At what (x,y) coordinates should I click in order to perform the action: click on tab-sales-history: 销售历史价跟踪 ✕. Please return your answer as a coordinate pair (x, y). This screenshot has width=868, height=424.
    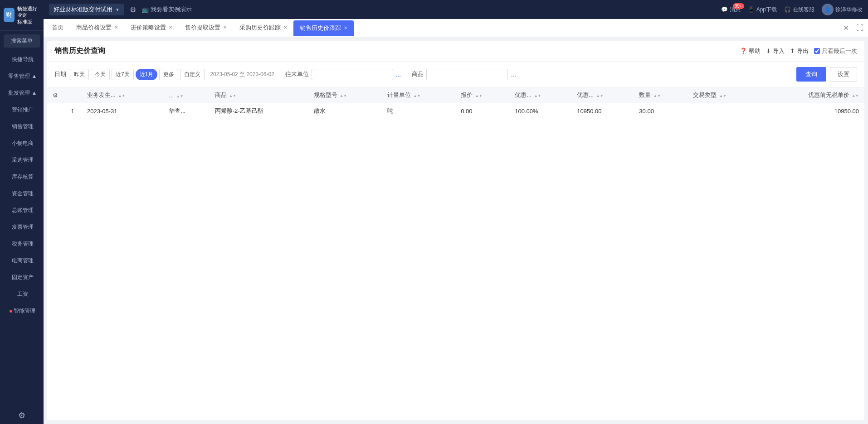
    Looking at the image, I should click on (324, 28).